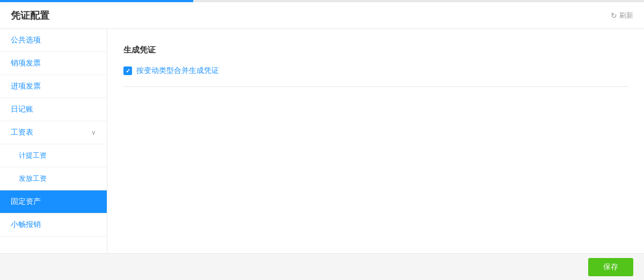 This screenshot has height=280, width=644. I want to click on page-title: 凭证配置, so click(30, 16).